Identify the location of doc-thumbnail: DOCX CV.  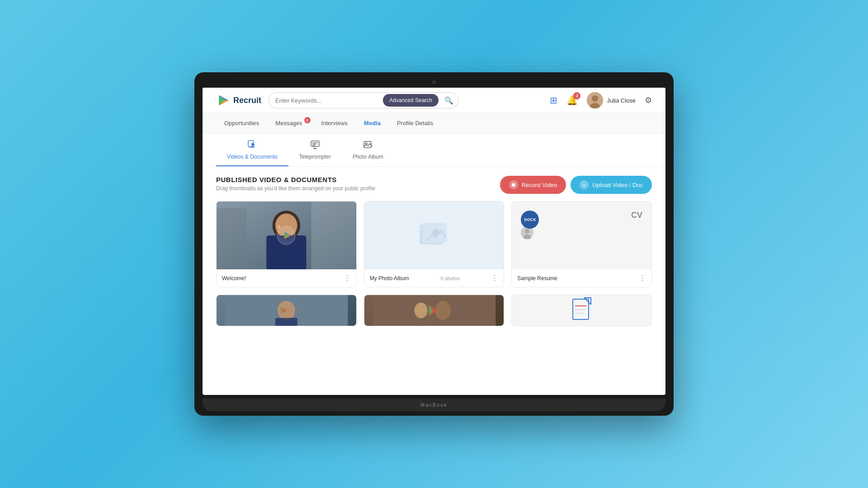
(581, 235).